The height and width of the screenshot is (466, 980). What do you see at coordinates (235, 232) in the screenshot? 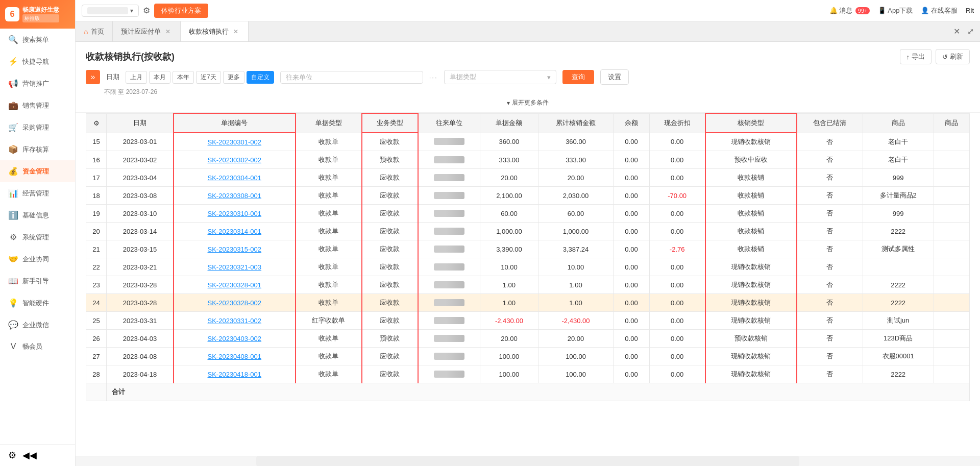
I see `bill-no-link: SK-20230314-001` at bounding box center [235, 232].